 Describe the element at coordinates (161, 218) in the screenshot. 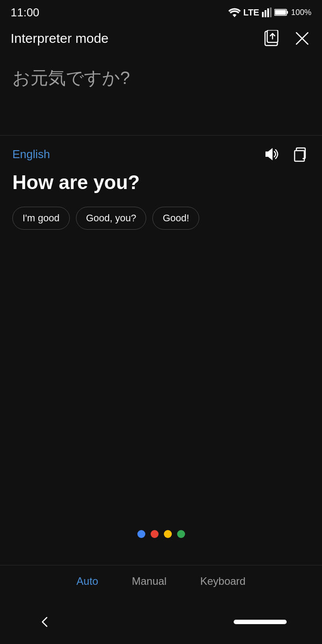

I see `suggestion-chips: I'm good Good, you? Good!` at that location.